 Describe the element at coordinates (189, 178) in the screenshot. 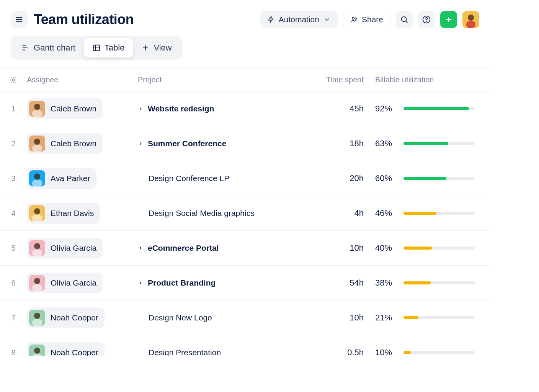

I see `project-name: Design Conference LP` at that location.